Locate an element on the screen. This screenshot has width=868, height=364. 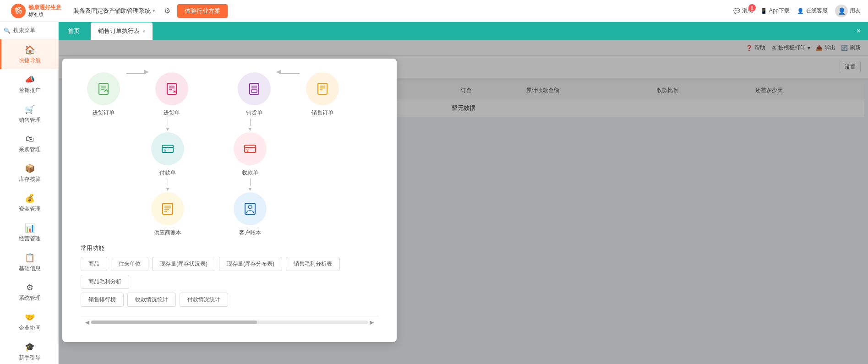
payment-label: 付款单 is located at coordinates (168, 173).